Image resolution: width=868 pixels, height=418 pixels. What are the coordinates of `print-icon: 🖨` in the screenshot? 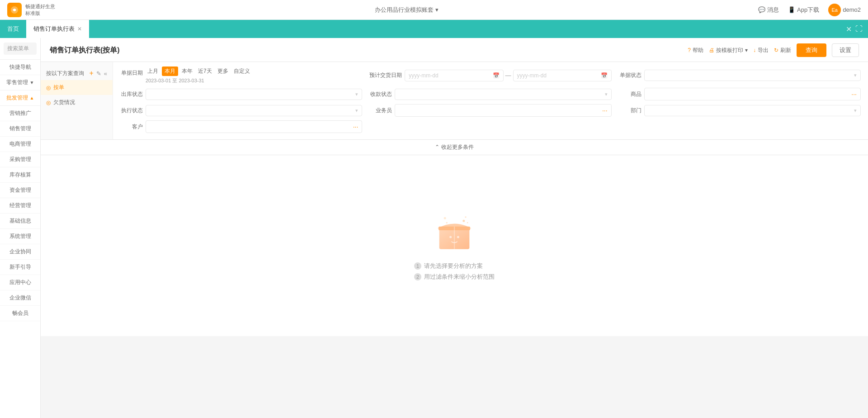 It's located at (712, 50).